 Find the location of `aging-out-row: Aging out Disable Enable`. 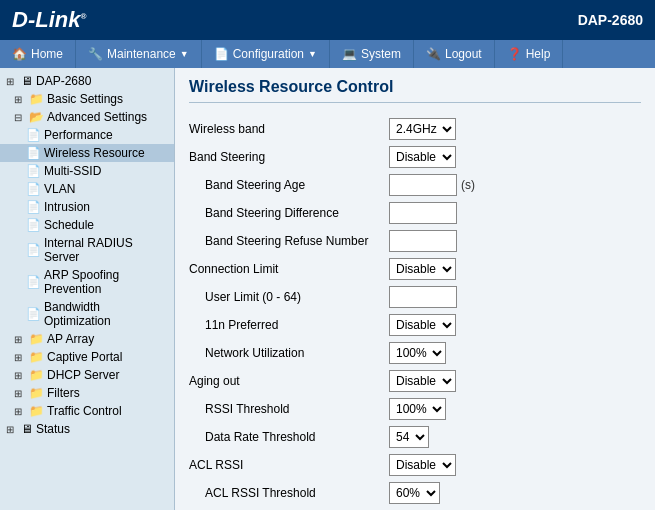

aging-out-row: Aging out Disable Enable is located at coordinates (415, 381).